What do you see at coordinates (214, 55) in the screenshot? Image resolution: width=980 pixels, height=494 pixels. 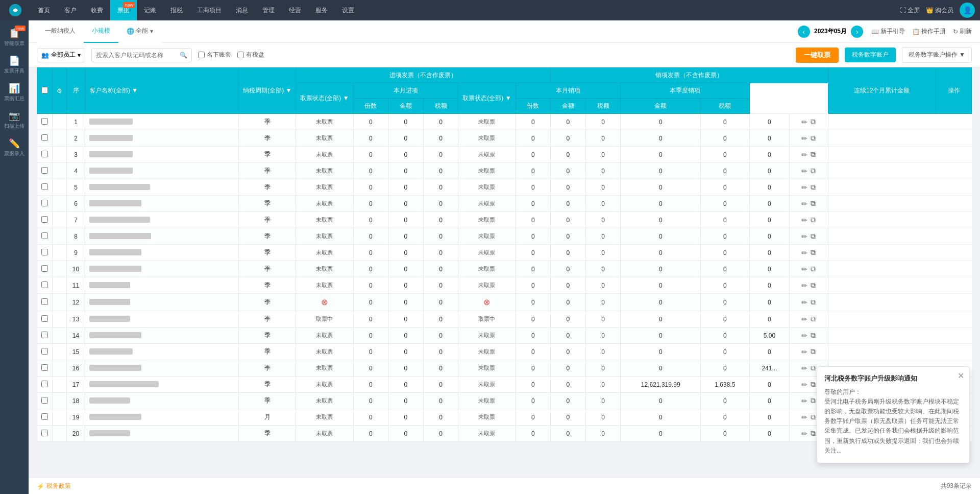 I see `checkbox-own-accounts: 名下账套` at bounding box center [214, 55].